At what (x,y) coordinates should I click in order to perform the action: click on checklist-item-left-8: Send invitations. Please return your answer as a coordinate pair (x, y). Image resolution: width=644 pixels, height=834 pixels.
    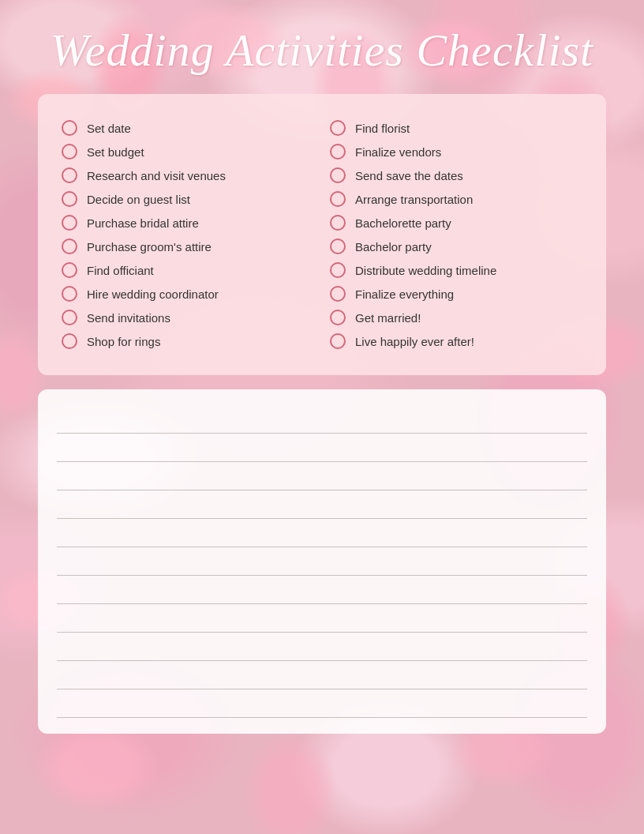
    Looking at the image, I should click on (188, 317).